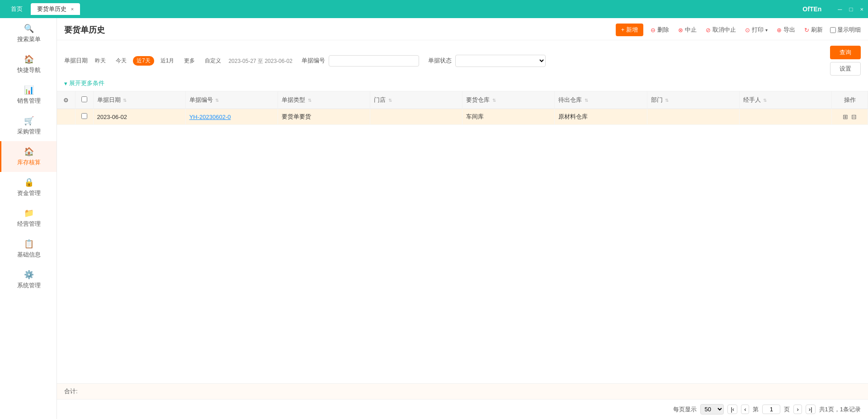  What do you see at coordinates (462, 117) in the screenshot?
I see `table-row: 2023-06-02 YH-20230602-0 要货单要货 车间库 原材料仓库…` at bounding box center [462, 117].